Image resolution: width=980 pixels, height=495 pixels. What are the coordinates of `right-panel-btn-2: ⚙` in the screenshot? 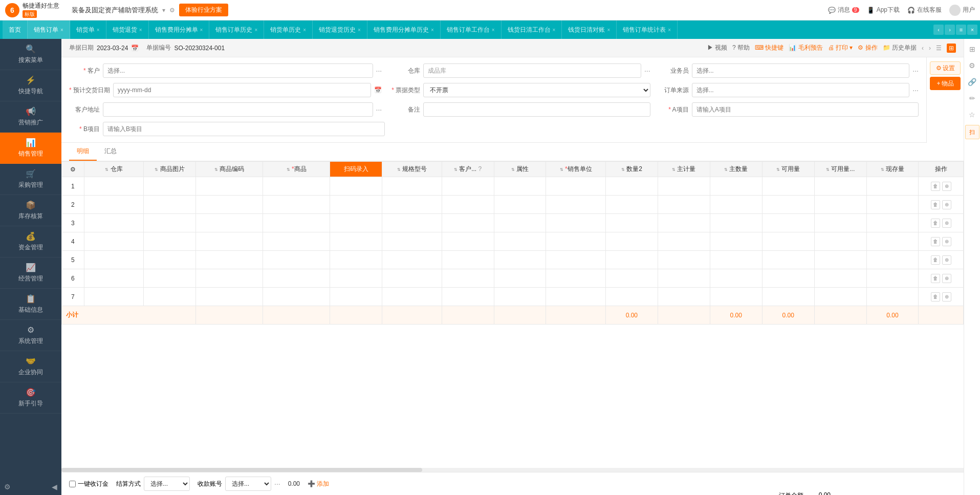 It's located at (972, 66).